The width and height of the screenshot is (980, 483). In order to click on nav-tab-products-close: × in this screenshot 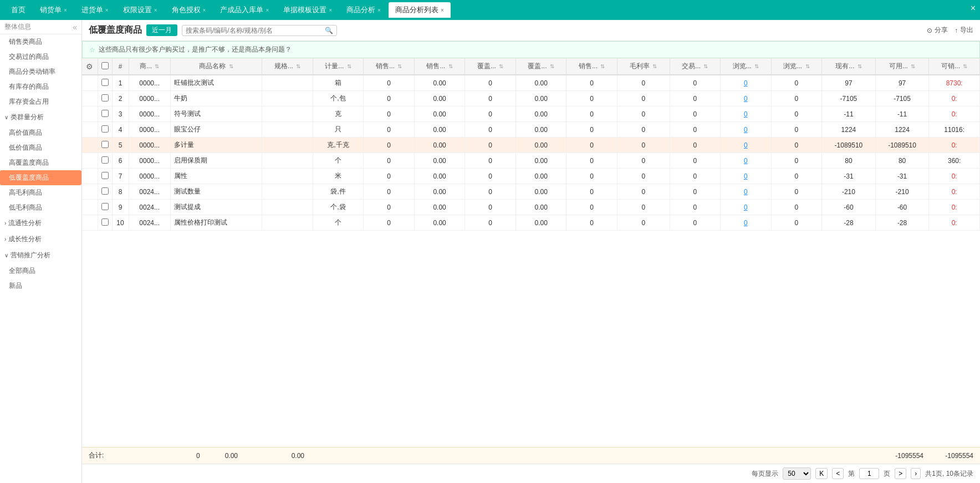, I will do `click(267, 10)`.